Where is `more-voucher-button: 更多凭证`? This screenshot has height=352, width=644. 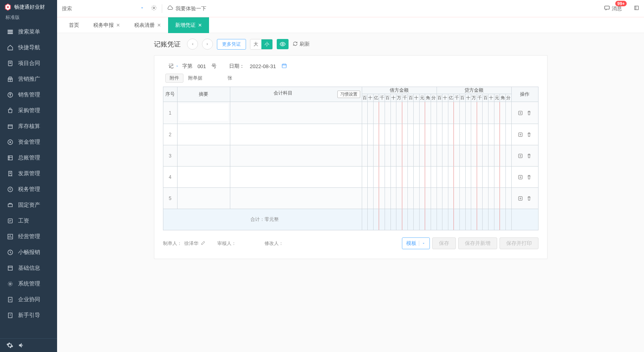 more-voucher-button: 更多凭证 is located at coordinates (231, 44).